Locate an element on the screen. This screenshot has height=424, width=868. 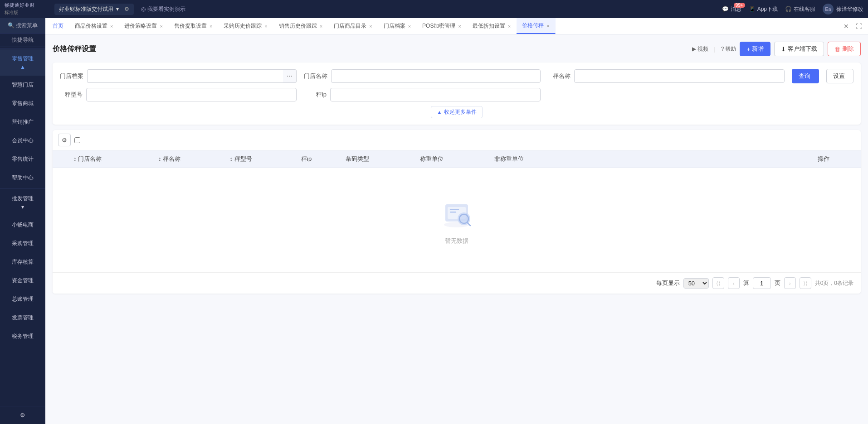
tab-sales-history: 销售历史价跟踪 × is located at coordinates (301, 26).